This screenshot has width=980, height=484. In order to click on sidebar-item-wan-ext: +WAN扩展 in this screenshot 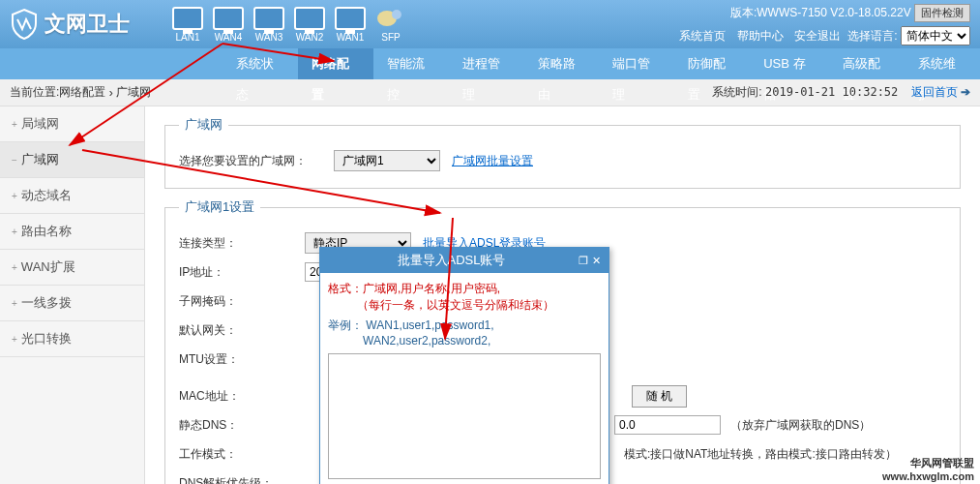, I will do `click(72, 267)`.